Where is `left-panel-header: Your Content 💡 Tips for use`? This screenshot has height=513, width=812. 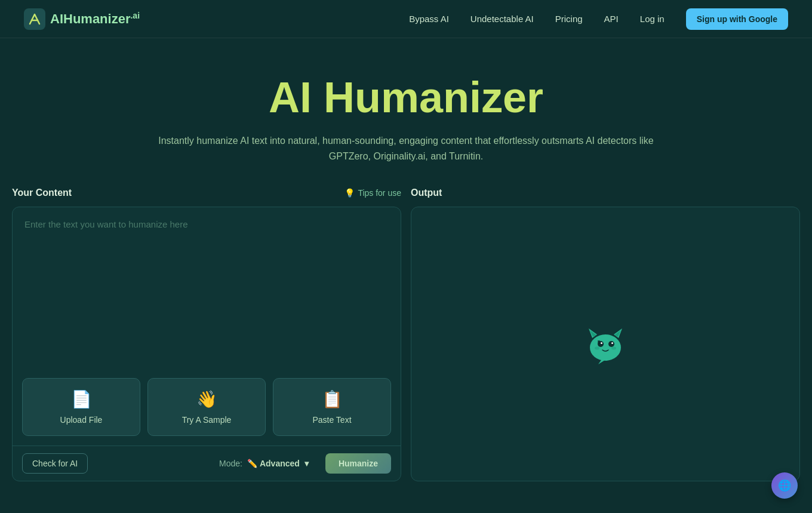
left-panel-header: Your Content 💡 Tips for use is located at coordinates (207, 196).